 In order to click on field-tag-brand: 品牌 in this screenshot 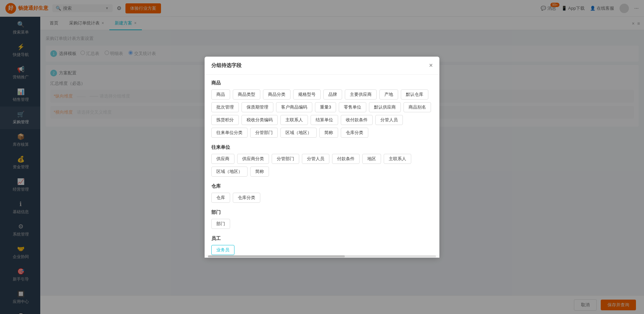, I will do `click(333, 95)`.